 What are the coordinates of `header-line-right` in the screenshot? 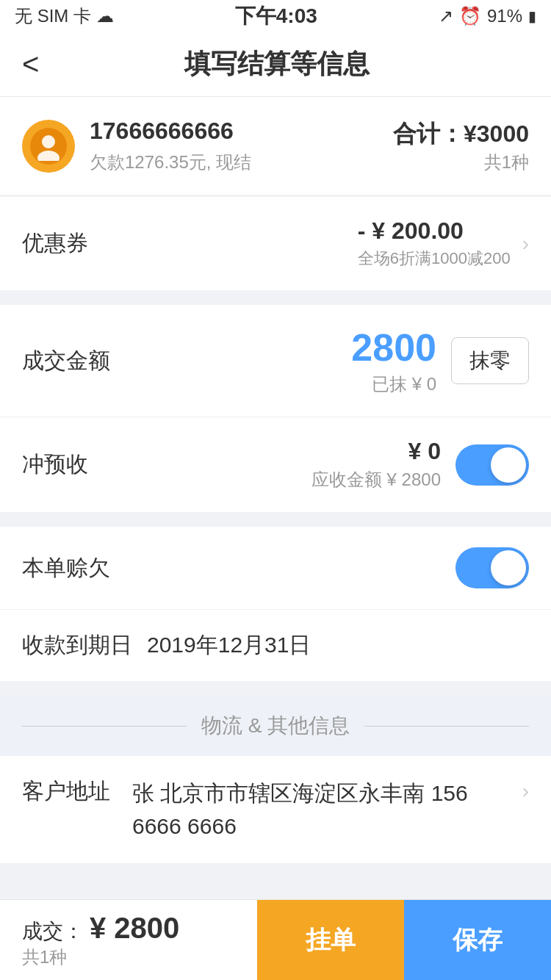 It's located at (447, 726).